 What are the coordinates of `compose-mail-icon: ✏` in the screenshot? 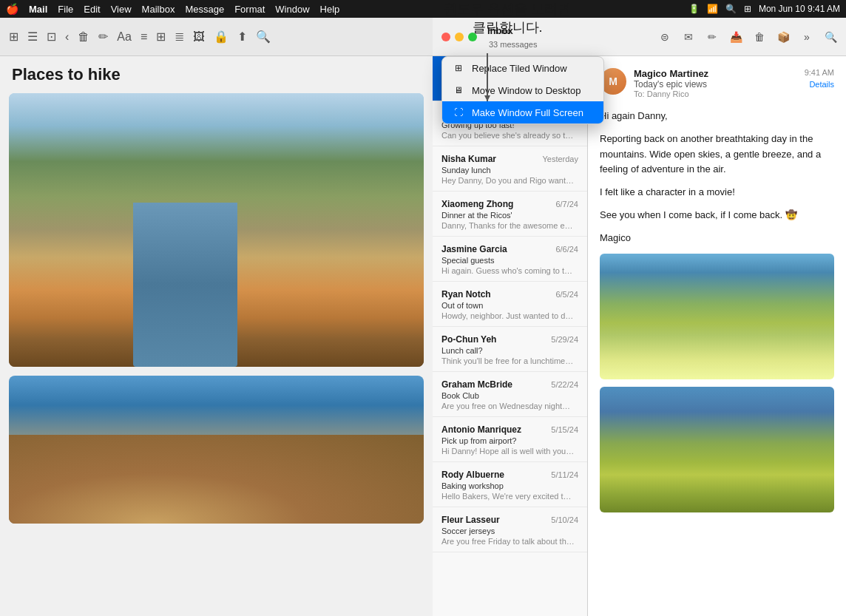 It's located at (712, 37).